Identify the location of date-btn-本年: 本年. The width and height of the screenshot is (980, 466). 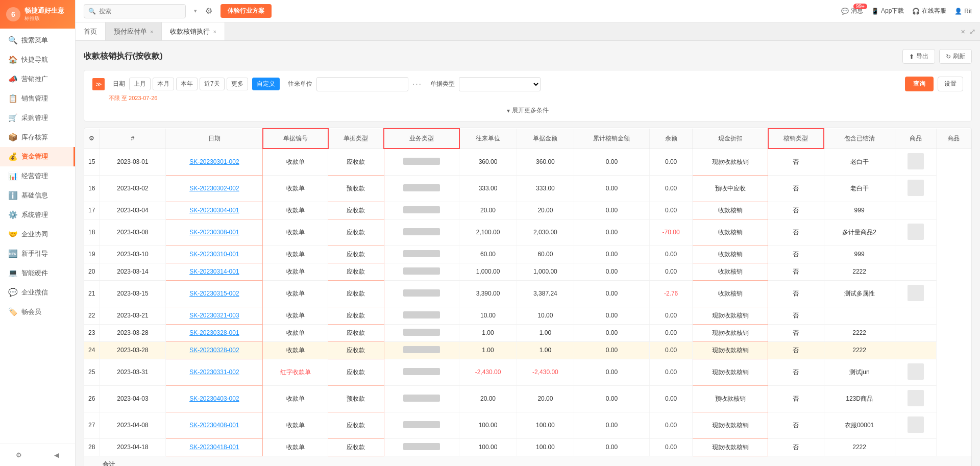
(187, 84).